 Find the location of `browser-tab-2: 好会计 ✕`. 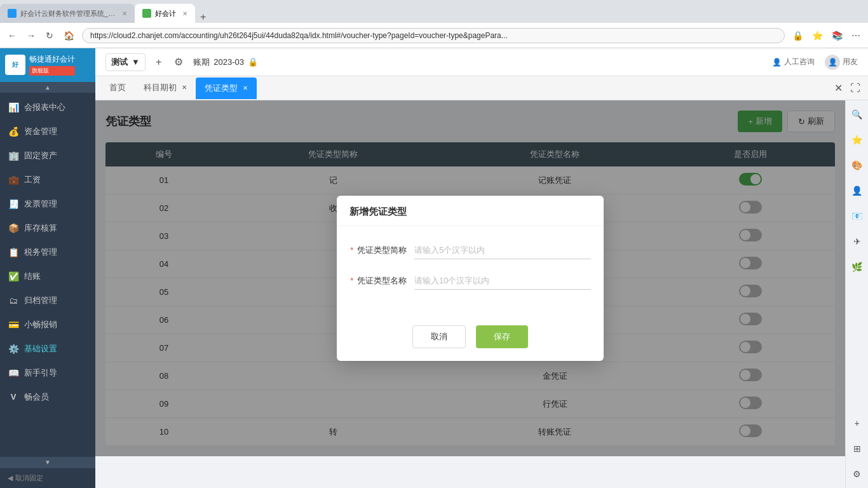

browser-tab-2: 好会计 ✕ is located at coordinates (165, 13).